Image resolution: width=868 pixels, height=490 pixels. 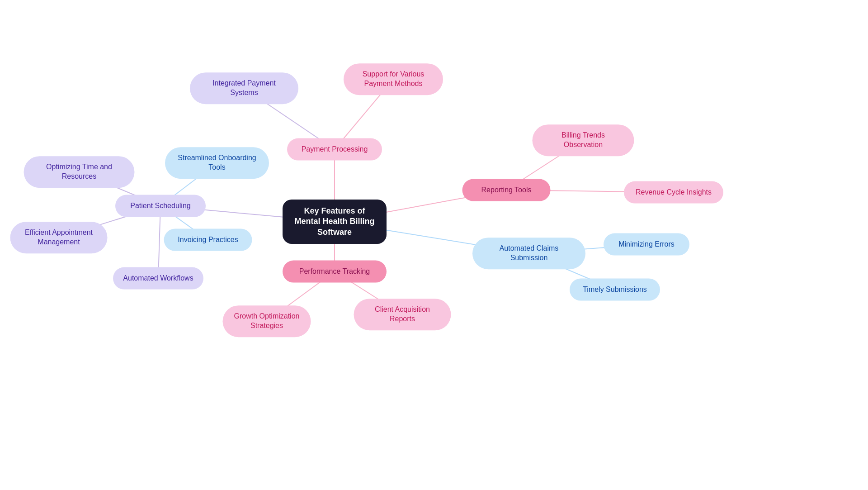 What do you see at coordinates (59, 238) in the screenshot?
I see `efficient-appointment-node: Efficient Appointment Management` at bounding box center [59, 238].